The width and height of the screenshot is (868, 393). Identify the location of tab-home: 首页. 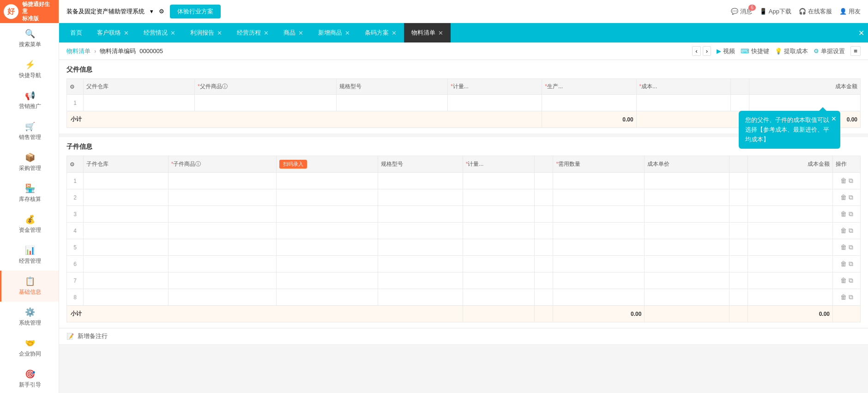
(76, 33).